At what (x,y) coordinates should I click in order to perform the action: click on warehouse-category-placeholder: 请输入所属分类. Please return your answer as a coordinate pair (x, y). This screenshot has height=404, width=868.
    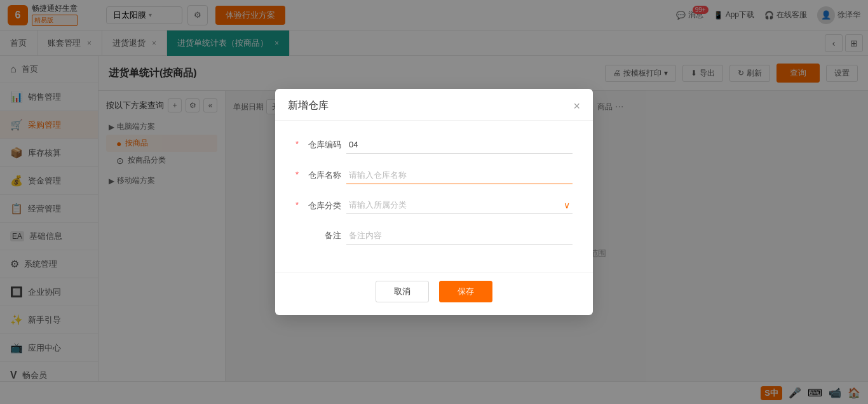
    Looking at the image, I should click on (456, 205).